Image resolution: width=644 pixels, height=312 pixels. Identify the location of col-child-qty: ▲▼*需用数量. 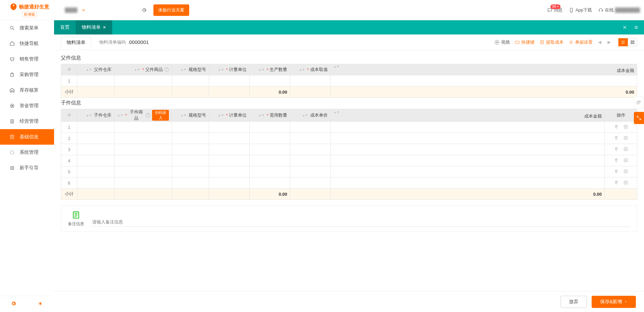
(270, 116).